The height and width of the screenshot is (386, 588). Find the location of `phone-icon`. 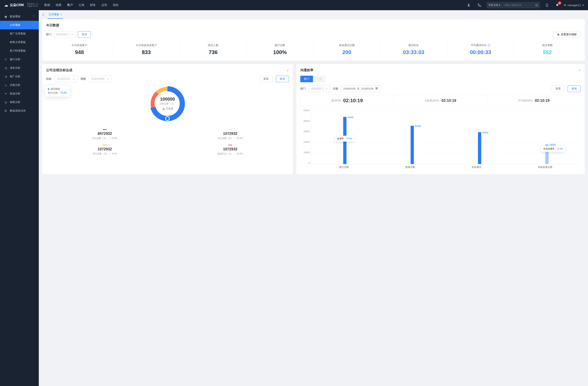

phone-icon is located at coordinates (479, 5).